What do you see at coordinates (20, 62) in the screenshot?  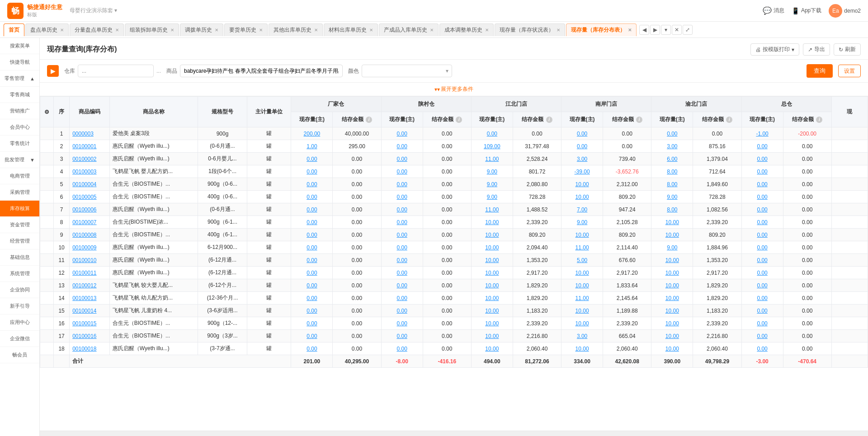 I see `sidebar-item-quicknav: 快捷导航` at bounding box center [20, 62].